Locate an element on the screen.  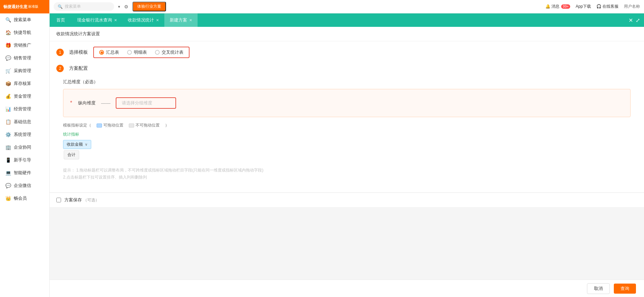
sidebar-item-quick-nav: 🏠 快捷导航 is located at coordinates (25, 33).